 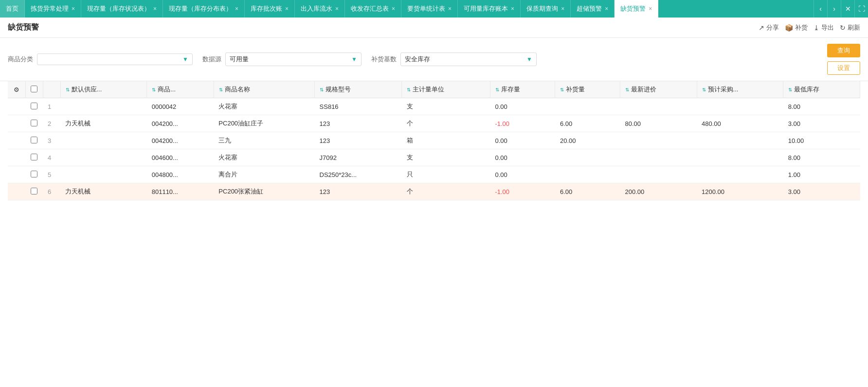 What do you see at coordinates (358, 158) in the screenshot?
I see `row-spec: J7092` at bounding box center [358, 158].